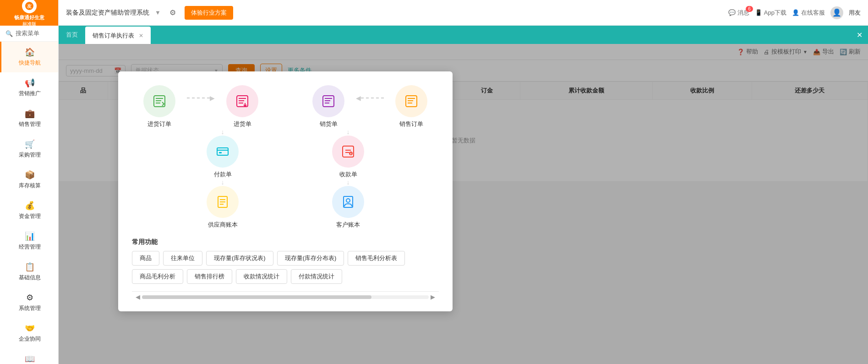  Describe the element at coordinates (183, 258) in the screenshot. I see `common-btn-partners: 往来单位` at that location.